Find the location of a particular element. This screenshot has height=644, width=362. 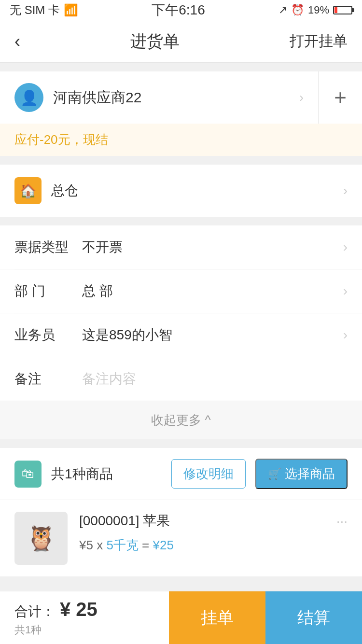

supplier-avatar-icon: 👤 is located at coordinates (29, 98).